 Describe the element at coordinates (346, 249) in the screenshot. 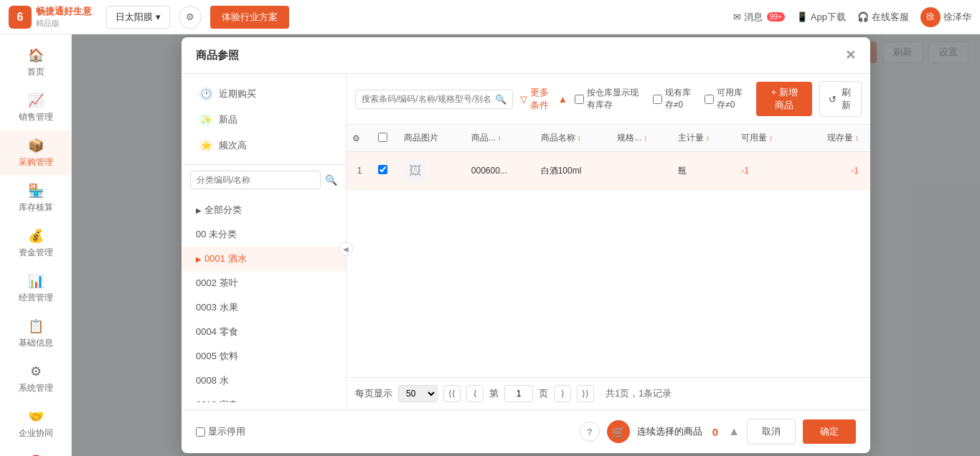

I see `collapse-panel-button: ◀` at that location.